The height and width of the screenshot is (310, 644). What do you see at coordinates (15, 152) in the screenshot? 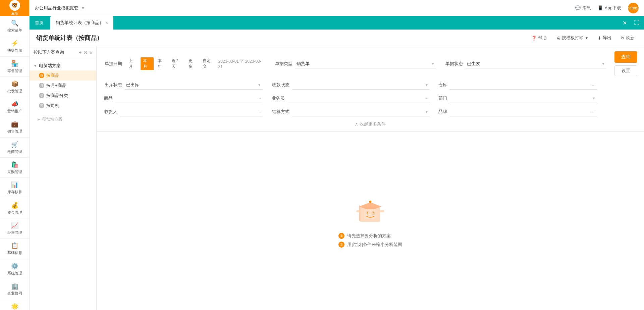
I see `sidebar-label-ecommerce: 电商管理` at bounding box center [15, 152].